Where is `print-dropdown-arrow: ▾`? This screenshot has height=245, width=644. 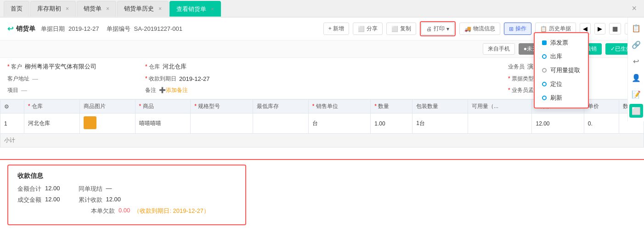 print-dropdown-arrow: ▾ is located at coordinates (448, 29).